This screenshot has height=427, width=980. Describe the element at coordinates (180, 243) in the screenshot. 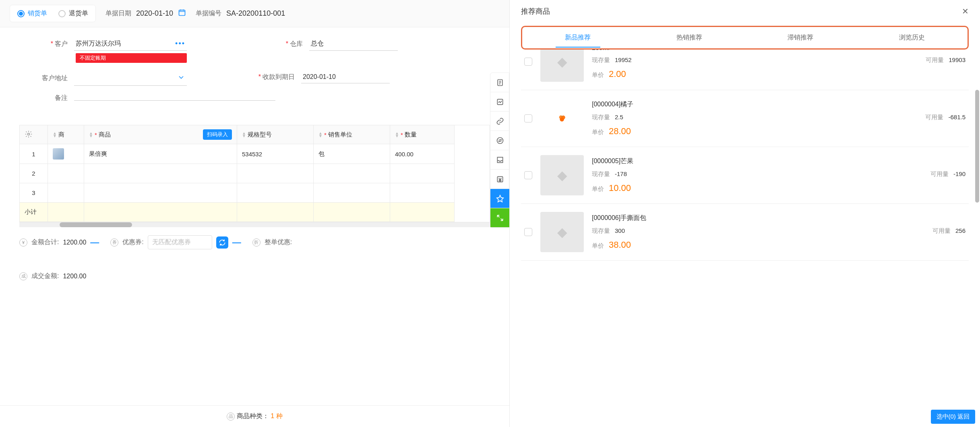

I see `coupon-input: 无匹配优惠券` at that location.